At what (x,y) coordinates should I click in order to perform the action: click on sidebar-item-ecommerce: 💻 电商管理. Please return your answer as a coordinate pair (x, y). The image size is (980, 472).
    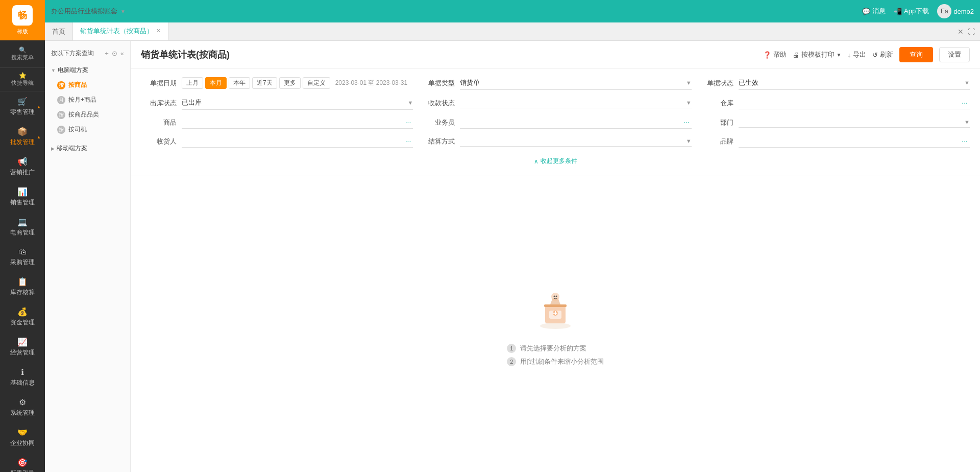
    Looking at the image, I should click on (22, 227).